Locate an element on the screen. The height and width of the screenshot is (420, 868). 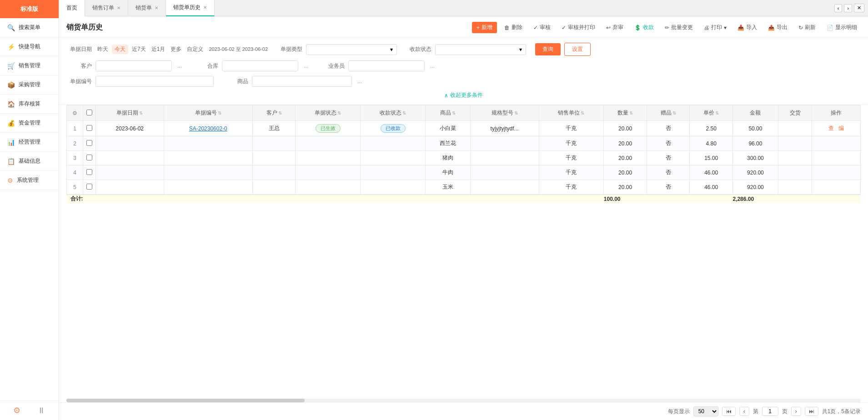
collapse-label: 收起更多条件 is located at coordinates (467, 95).